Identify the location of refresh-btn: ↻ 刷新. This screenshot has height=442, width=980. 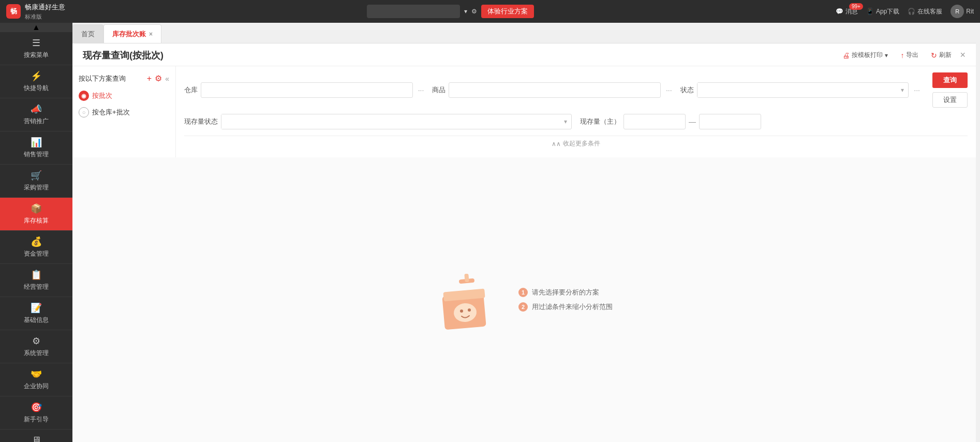
(941, 55).